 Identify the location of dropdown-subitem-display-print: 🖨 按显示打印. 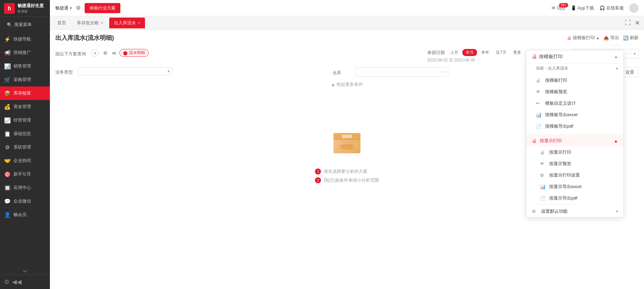
(575, 152).